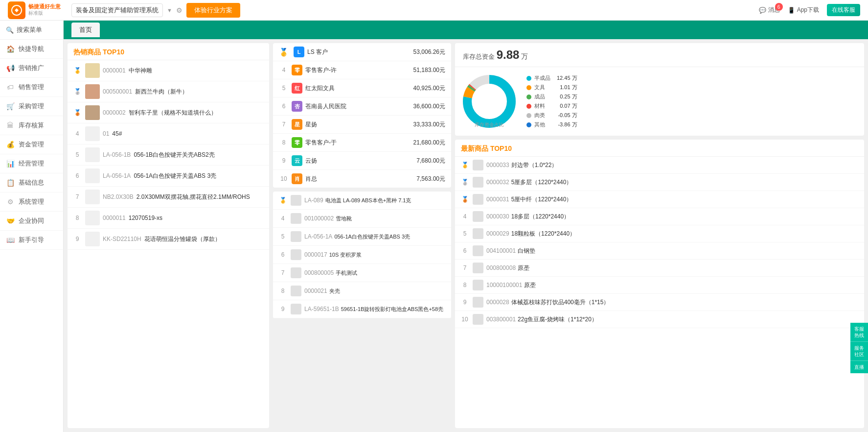 Image resolution: width=868 pixels, height=432 pixels. What do you see at coordinates (297, 124) in the screenshot?
I see `avatar: 星` at bounding box center [297, 124].